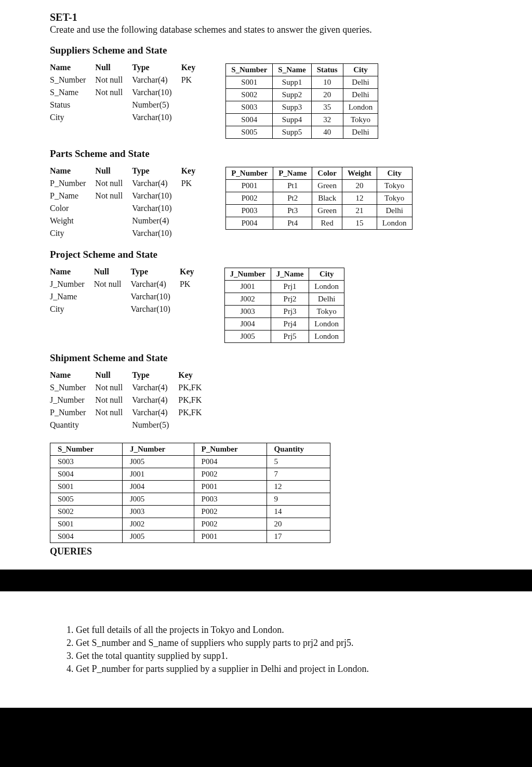  Describe the element at coordinates (130, 425) in the screenshot. I see `schema-row: QuantityNumber(5)` at that location.